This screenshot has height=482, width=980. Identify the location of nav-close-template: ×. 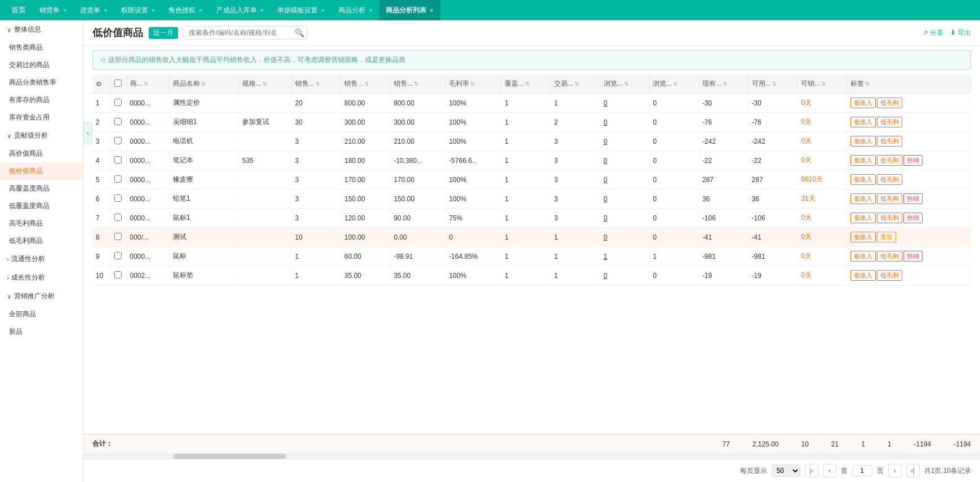
(323, 10).